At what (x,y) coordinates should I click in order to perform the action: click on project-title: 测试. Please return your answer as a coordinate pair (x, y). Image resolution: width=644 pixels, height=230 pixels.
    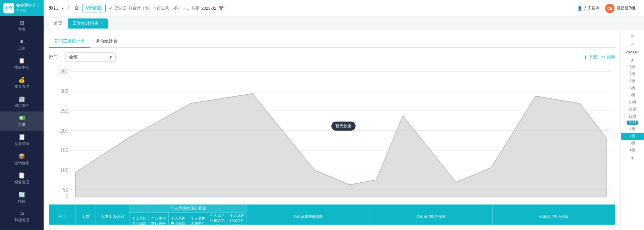
    Looking at the image, I should click on (54, 8).